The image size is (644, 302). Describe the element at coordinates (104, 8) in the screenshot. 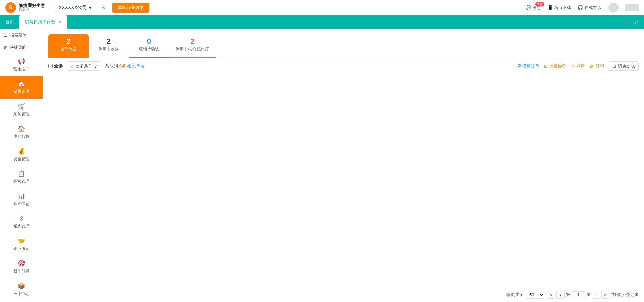

I see `settings-icon: ⚙` at that location.